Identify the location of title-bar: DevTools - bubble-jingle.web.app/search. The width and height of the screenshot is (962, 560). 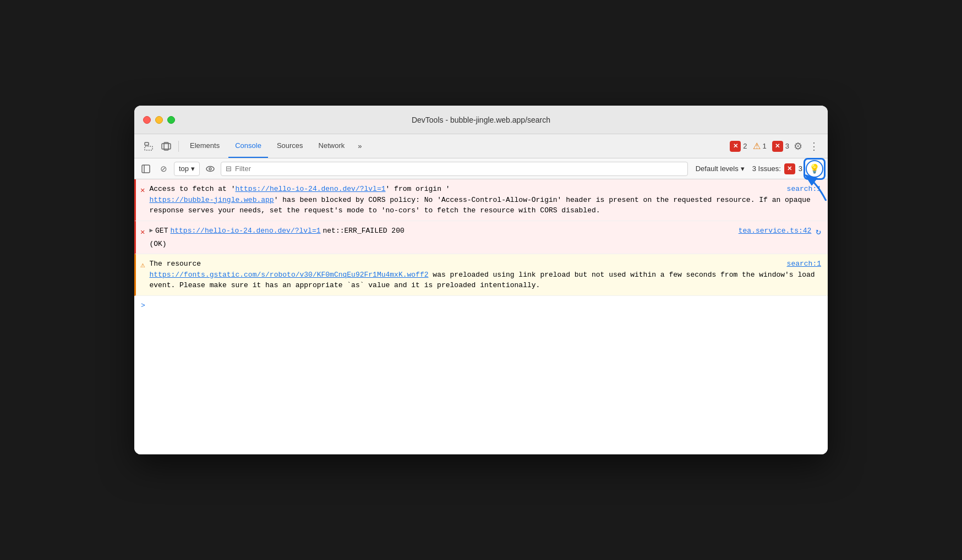
(481, 120).